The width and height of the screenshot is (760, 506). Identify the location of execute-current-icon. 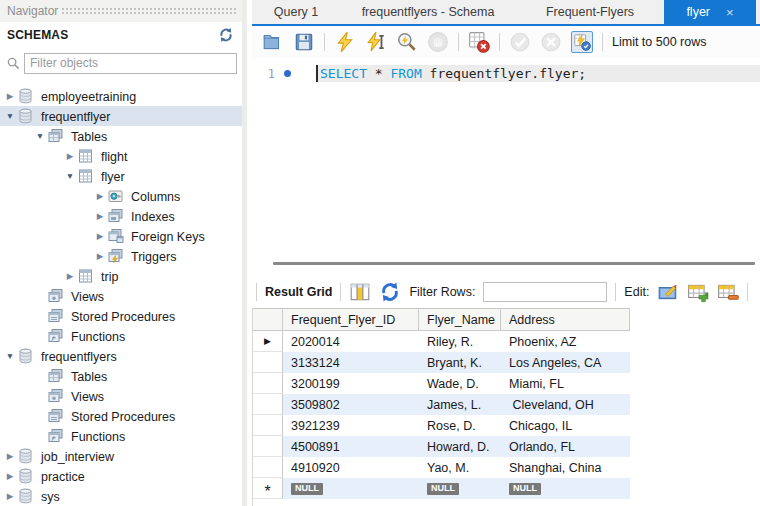
(376, 42).